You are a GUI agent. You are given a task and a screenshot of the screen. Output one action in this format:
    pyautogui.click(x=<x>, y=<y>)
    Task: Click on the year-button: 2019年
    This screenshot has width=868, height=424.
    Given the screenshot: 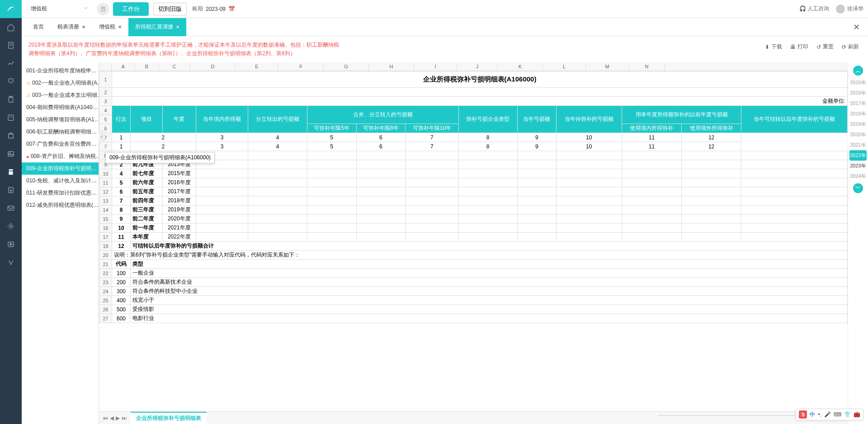 What is the action you would take?
    pyautogui.click(x=858, y=124)
    